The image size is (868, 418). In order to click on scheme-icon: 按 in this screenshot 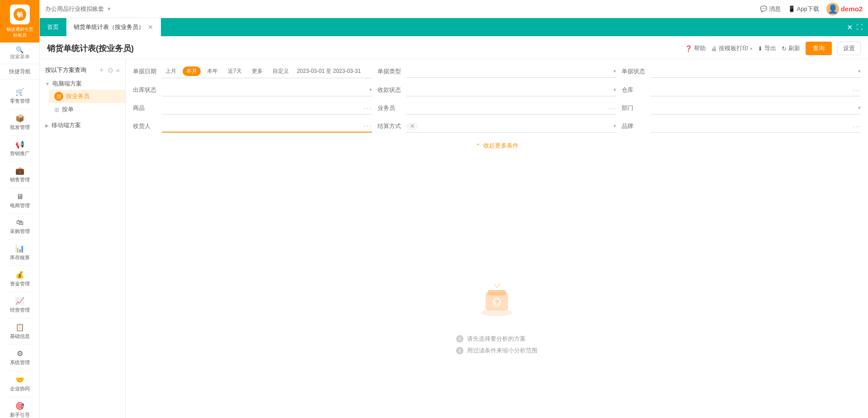, I will do `click(59, 96)`.